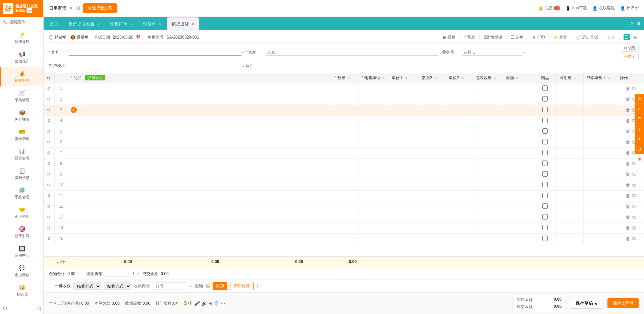 Image resolution: width=644 pixels, height=314 pixels. What do you see at coordinates (575, 78) in the screenshot?
I see `avail-sort-icon: ⇅` at bounding box center [575, 78].